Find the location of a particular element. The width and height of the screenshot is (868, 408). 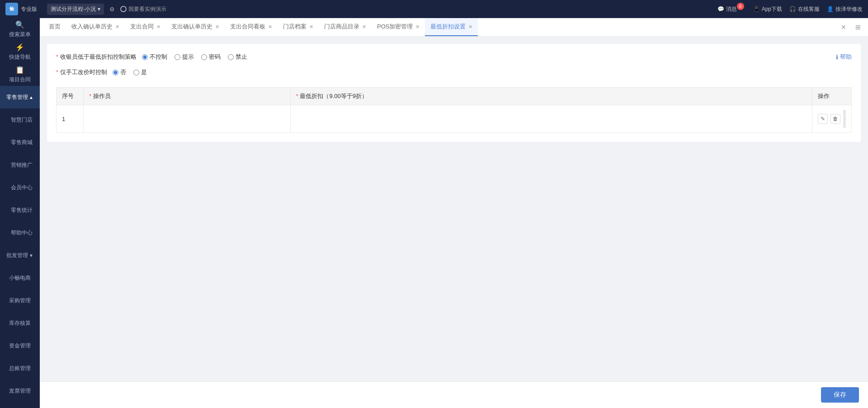

cell-min-discount is located at coordinates (551, 119).